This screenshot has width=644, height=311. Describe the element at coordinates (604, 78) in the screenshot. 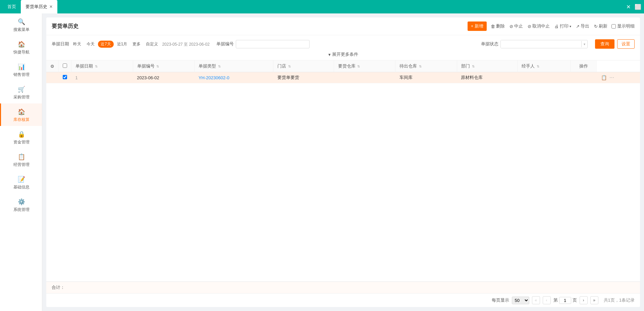

I see `row-edit-icon: 📋` at that location.